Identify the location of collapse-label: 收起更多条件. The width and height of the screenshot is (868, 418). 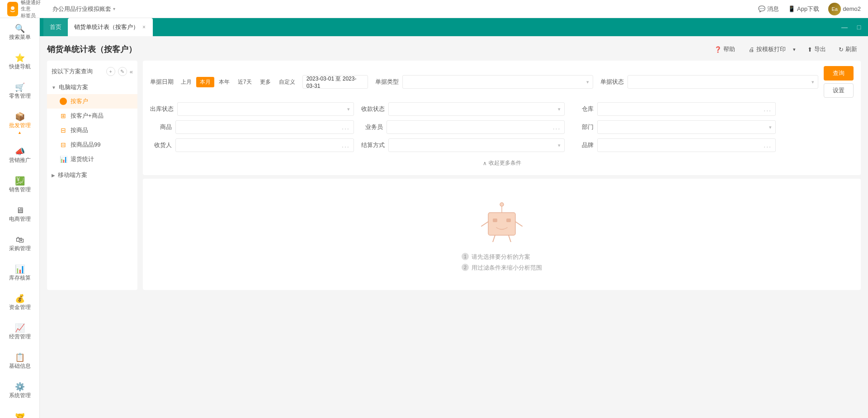
(505, 163).